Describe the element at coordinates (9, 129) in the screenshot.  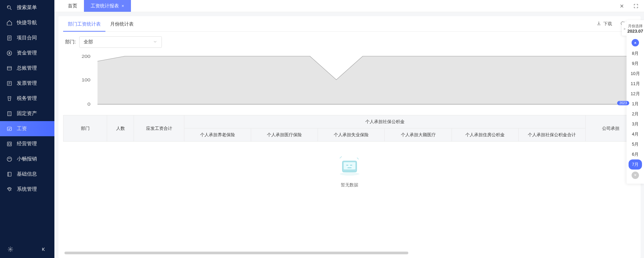
I see `salary-icon` at that location.